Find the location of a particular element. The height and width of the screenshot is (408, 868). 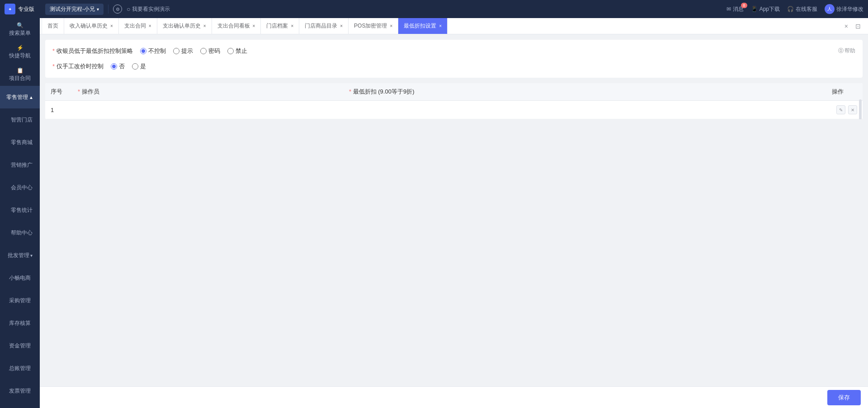

sidebar-item-search: 🔍 搜索菜单 is located at coordinates (20, 29).